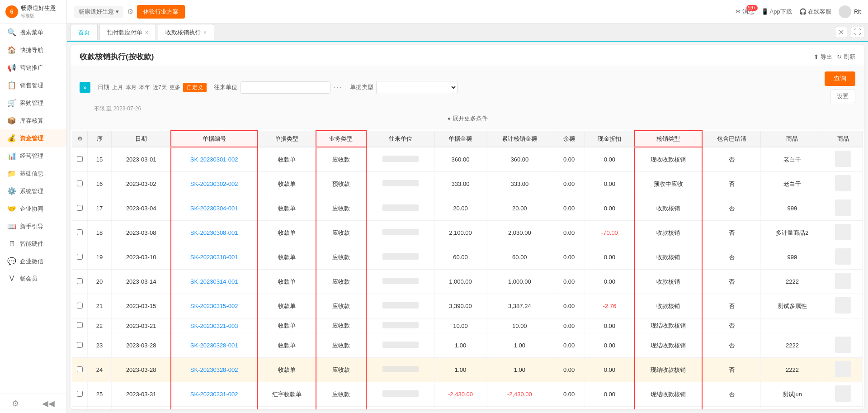 The width and height of the screenshot is (868, 413). What do you see at coordinates (214, 394) in the screenshot?
I see `bill-no-link: SK-20230331-002` at bounding box center [214, 394].